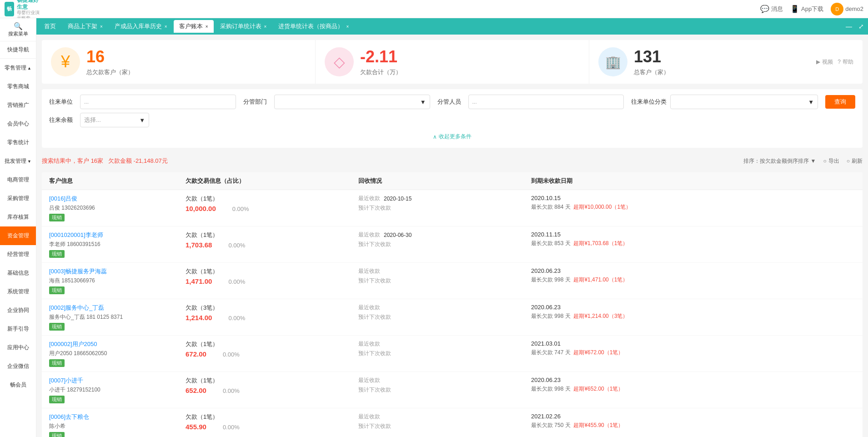 The image size is (868, 437). Describe the element at coordinates (18, 255) in the screenshot. I see `sidebar-item-ops-mgmt: 经营管理` at that location.